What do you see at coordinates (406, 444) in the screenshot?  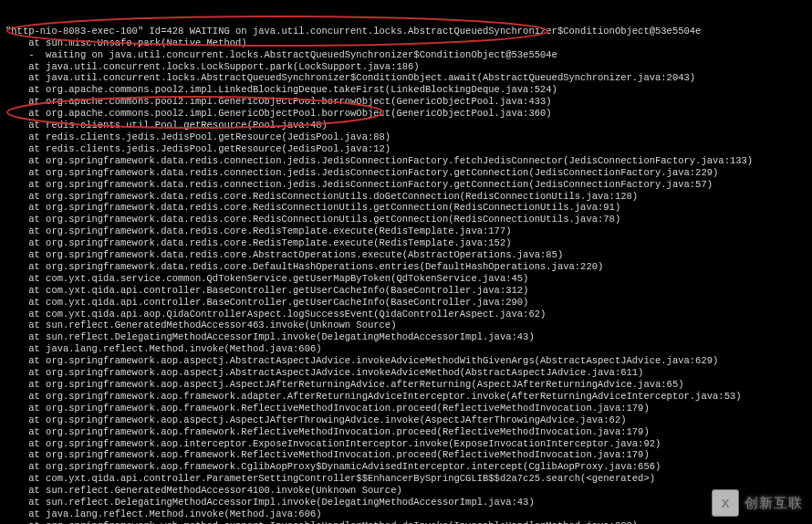 I see `stack-line: at org.springframework.aop.interceptor.E…` at bounding box center [406, 444].